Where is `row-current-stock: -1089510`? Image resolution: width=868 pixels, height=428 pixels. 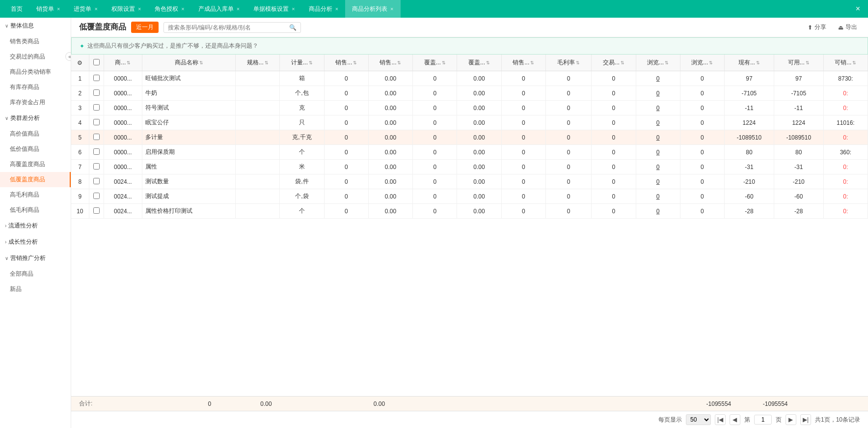
row-current-stock: -1089510 is located at coordinates (749, 138).